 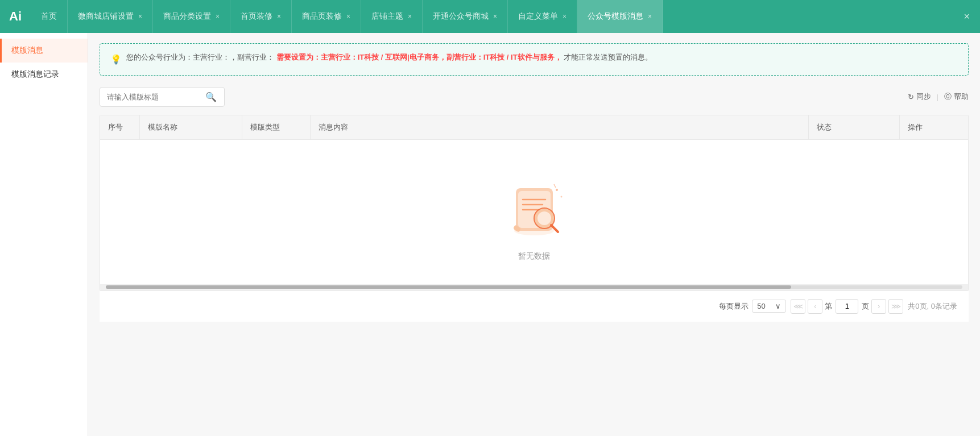 What do you see at coordinates (257, 16) in the screenshot?
I see `tab-label: 首页装修` at bounding box center [257, 16].